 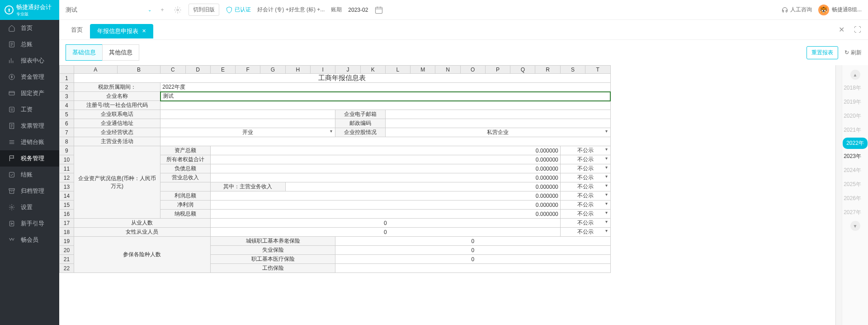 What do you see at coordinates (423, 70) in the screenshot?
I see `col-M: M` at bounding box center [423, 70].